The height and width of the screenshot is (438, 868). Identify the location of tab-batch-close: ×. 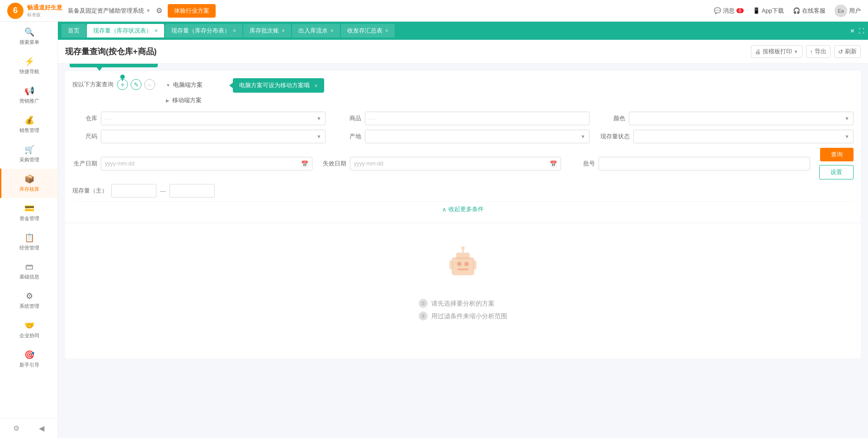
(283, 31).